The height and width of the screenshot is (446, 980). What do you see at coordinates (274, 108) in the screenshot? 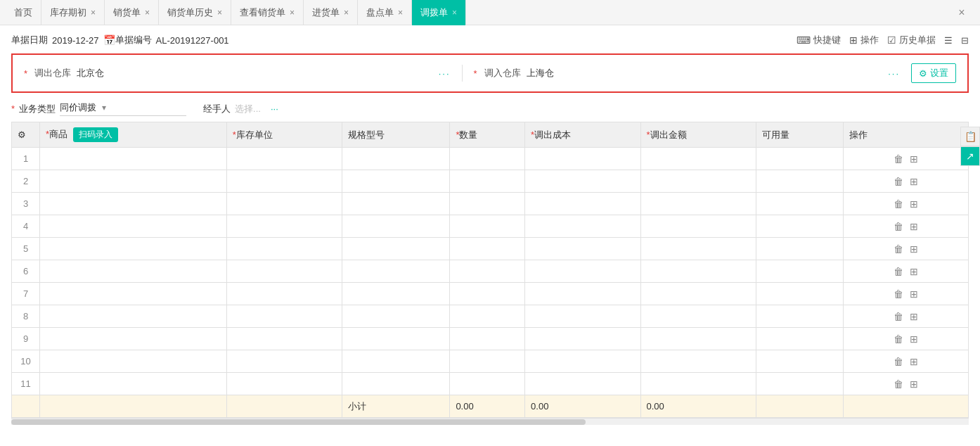
I see `person-more-icon: ···` at bounding box center [274, 108].